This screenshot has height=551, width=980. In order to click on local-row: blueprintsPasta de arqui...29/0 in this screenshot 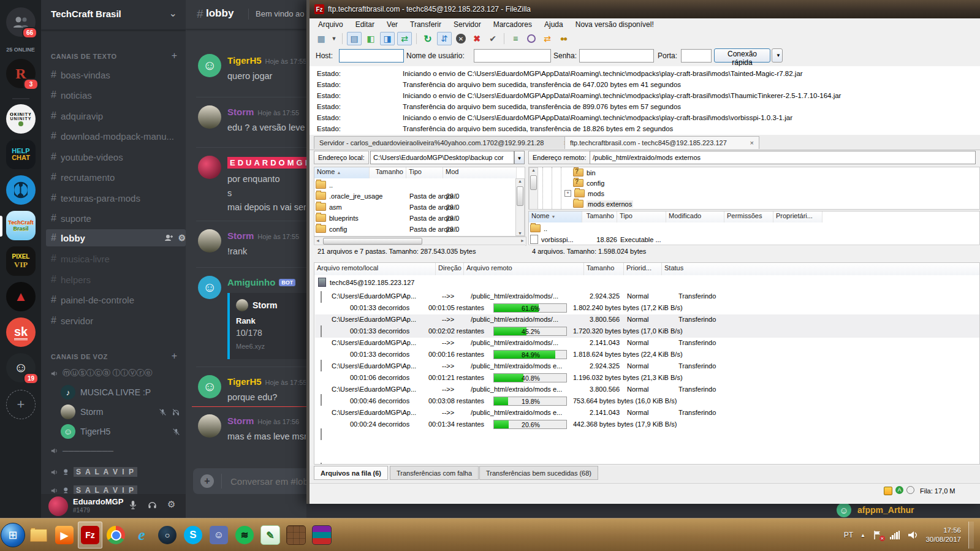, I will do `click(362, 218)`.